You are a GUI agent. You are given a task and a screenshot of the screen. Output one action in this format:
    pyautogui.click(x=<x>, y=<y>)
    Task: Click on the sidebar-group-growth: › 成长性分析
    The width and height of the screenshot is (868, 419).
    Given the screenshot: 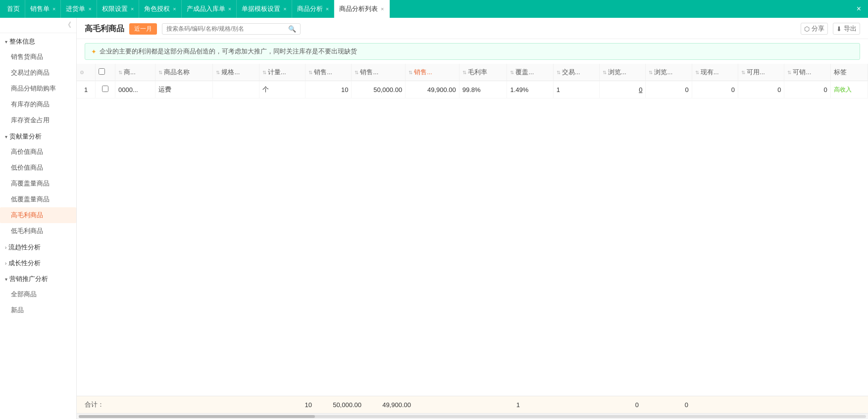 What is the action you would take?
    pyautogui.click(x=38, y=263)
    